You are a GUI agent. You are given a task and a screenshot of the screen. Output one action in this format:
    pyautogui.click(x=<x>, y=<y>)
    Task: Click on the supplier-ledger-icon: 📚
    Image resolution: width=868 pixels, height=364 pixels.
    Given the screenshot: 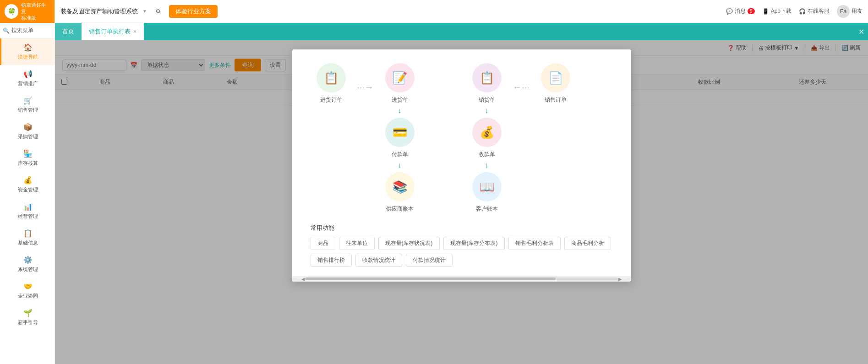 What is the action you would take?
    pyautogui.click(x=400, y=187)
    